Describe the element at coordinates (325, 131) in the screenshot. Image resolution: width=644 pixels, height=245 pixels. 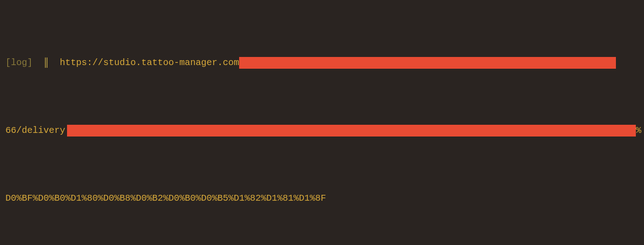
I see `log-line: 66/delivery%` at that location.